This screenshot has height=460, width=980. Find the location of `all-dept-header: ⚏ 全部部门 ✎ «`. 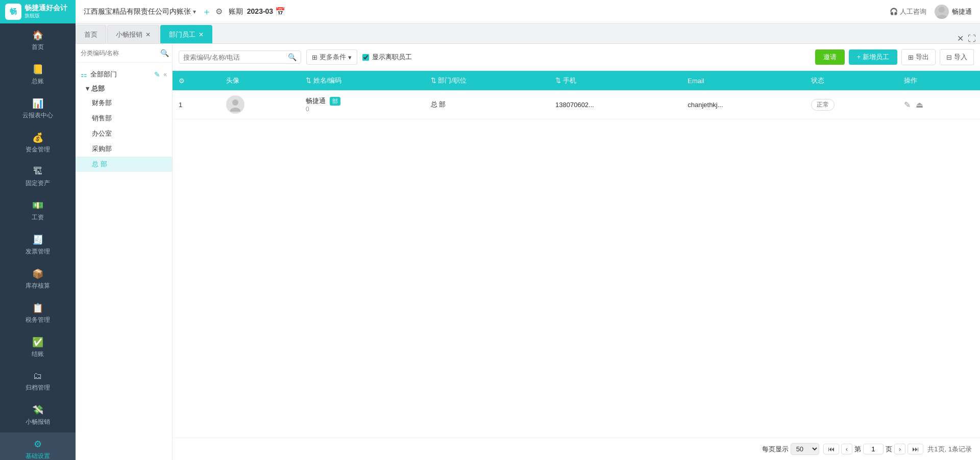

all-dept-header: ⚏ 全部部门 ✎ « is located at coordinates (124, 74).